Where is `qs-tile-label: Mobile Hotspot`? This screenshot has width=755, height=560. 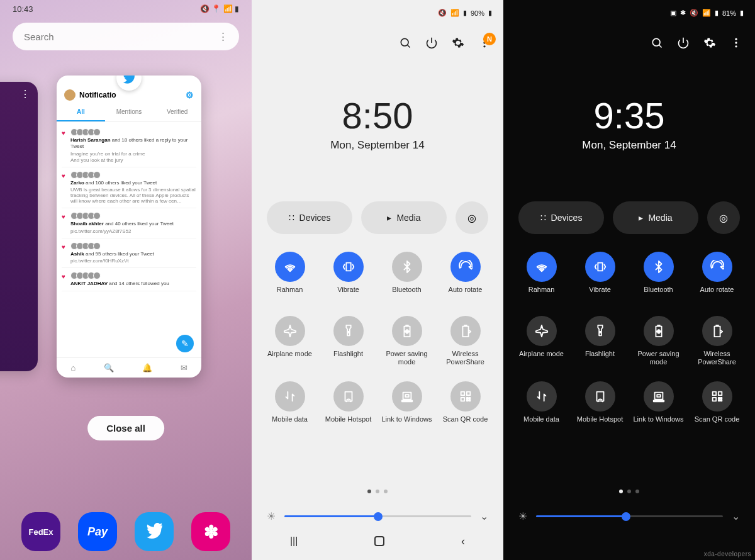
qs-tile-label: Mobile Hotspot is located at coordinates (349, 423).